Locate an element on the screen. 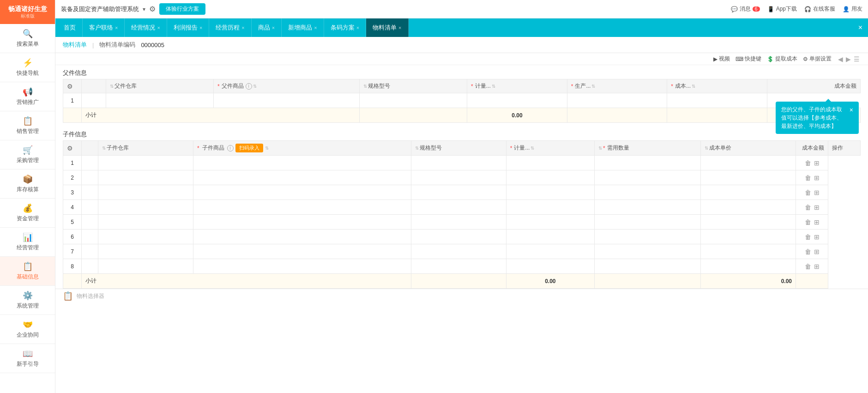 This screenshot has width=868, height=393. sidebar-item-marketing: 📢 营销推广 is located at coordinates (28, 97).